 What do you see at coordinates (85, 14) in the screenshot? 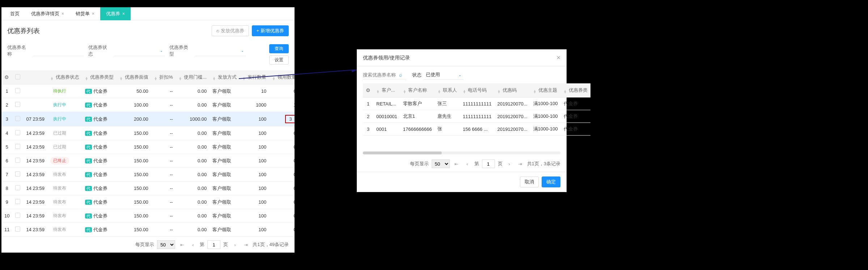
I see `tab: 销货单×` at bounding box center [85, 14].